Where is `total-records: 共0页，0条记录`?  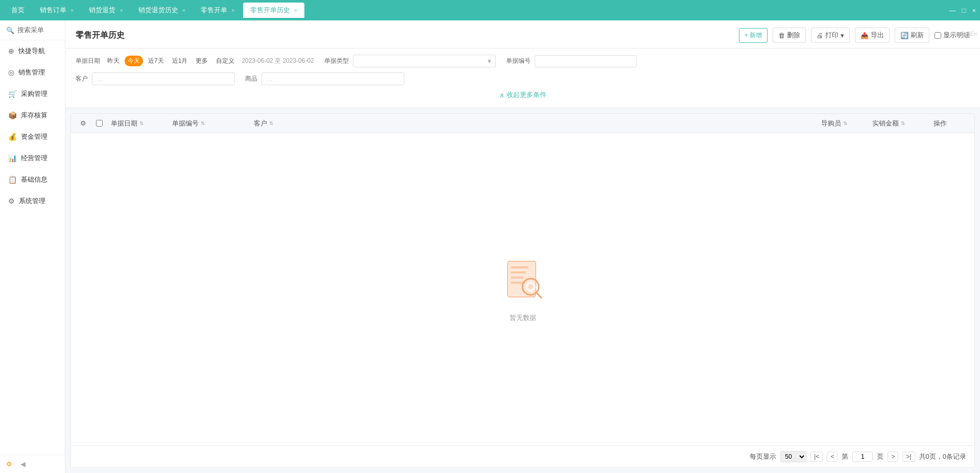
total-records: 共0页，0条记录 is located at coordinates (943, 457).